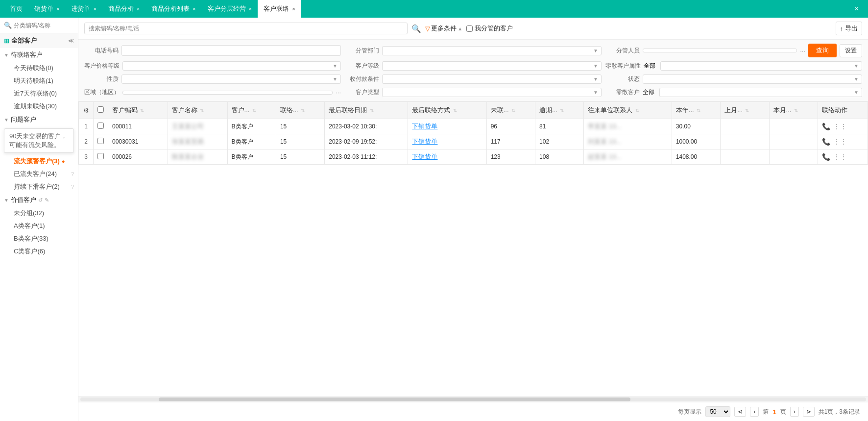  Describe the element at coordinates (857, 9) in the screenshot. I see `app-close-button: ×` at that location.